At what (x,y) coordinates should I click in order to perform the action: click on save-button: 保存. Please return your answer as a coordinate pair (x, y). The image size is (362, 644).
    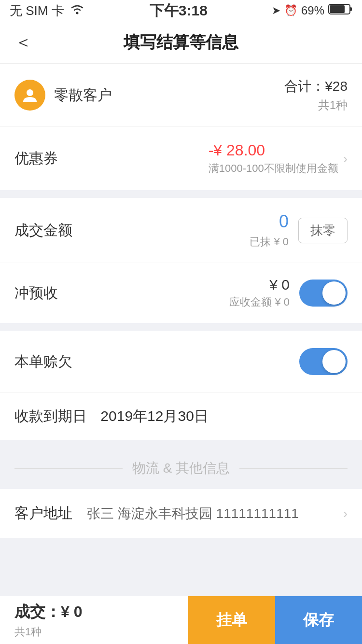
    Looking at the image, I should click on (319, 620).